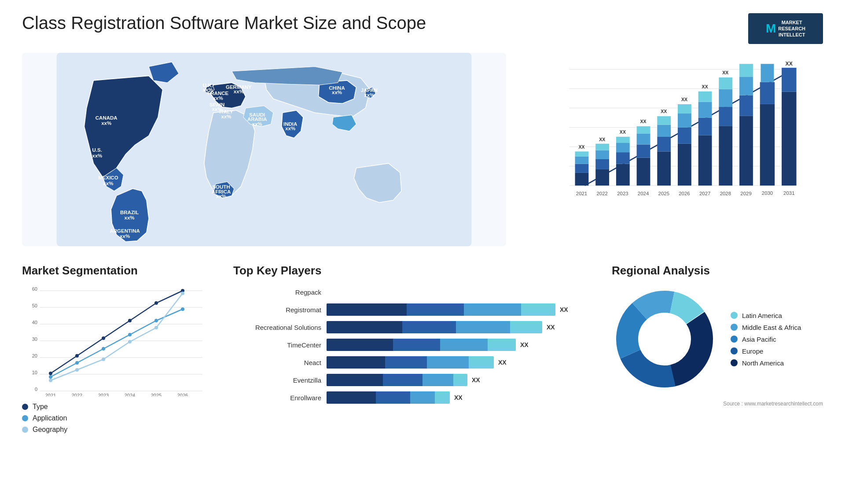  Describe the element at coordinates (119, 418) in the screenshot. I see `seg-legend: Type Application Geography` at that location.